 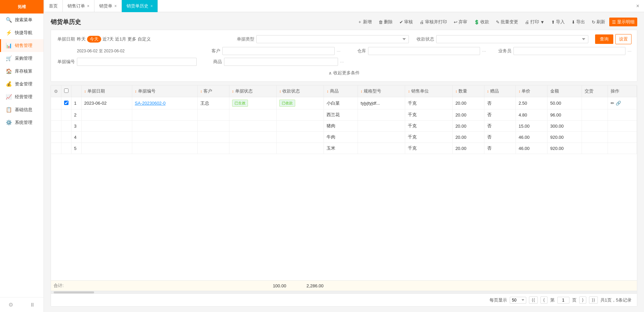 I want to click on shortcut-yesterday: 昨天, so click(x=81, y=39).